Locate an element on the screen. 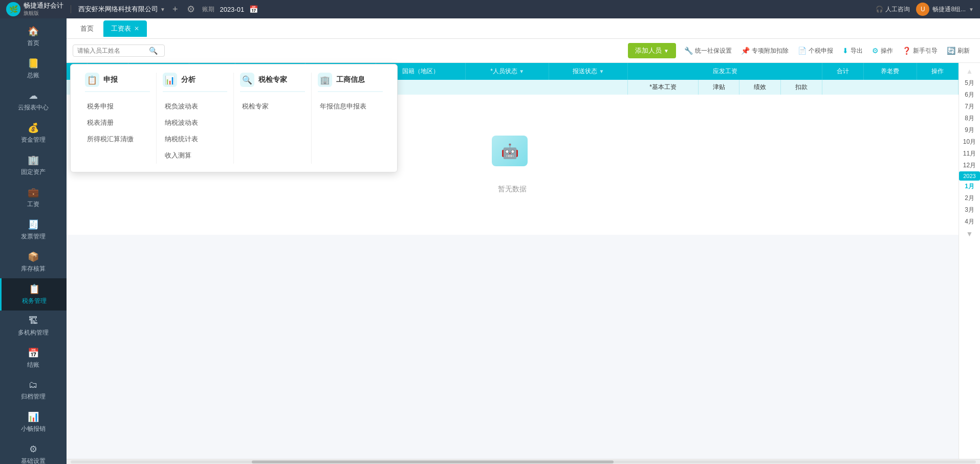 The image size is (980, 464). timeline-month-prev: 8月 is located at coordinates (969, 119).